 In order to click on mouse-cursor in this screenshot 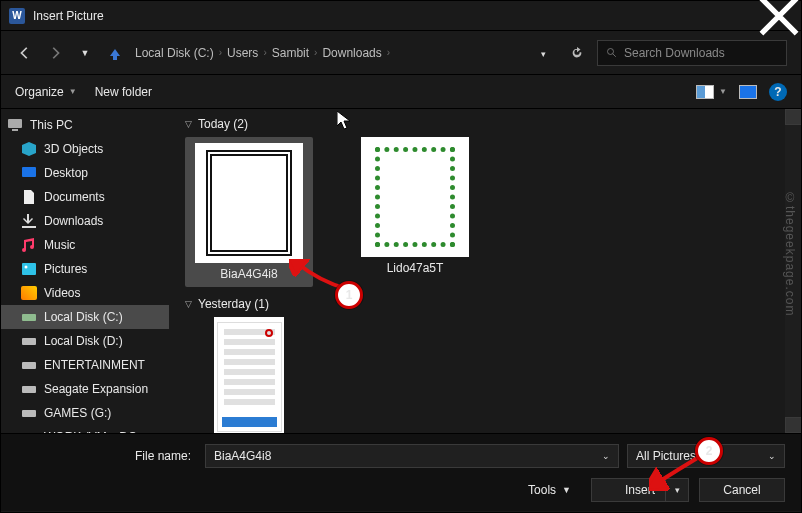, I will do `click(344, 121)`.